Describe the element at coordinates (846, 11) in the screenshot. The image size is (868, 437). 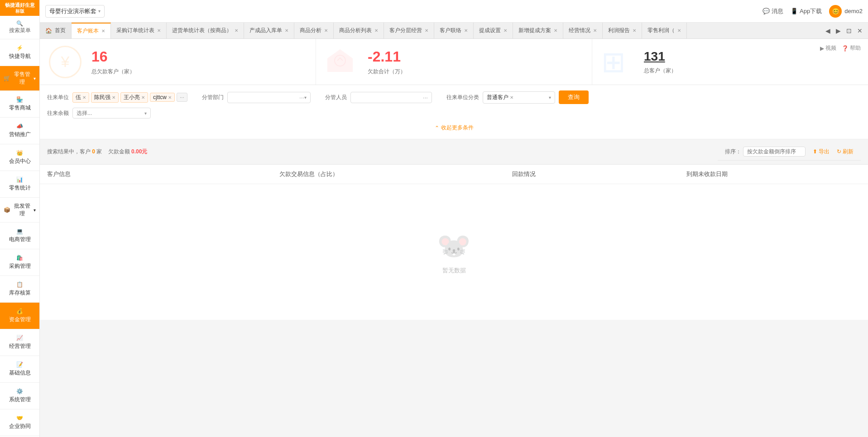
I see `user-menu: 😊 demo2` at that location.